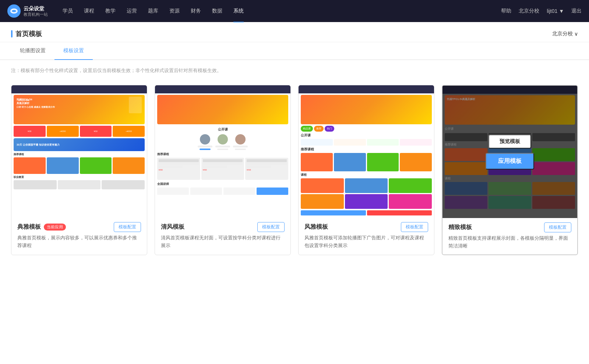  I want to click on template-1-desc: 典雅首页模板，展示内容较多，可以展示优惠券和多个推荐课程, so click(79, 242).